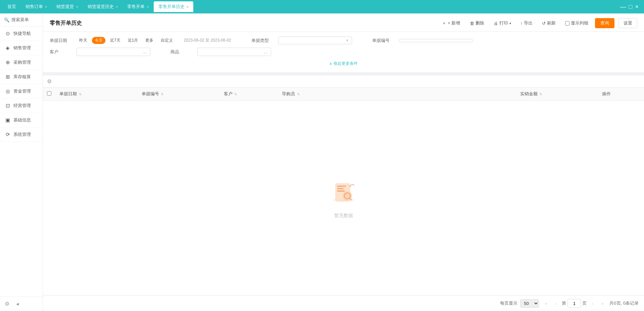 Image resolution: width=644 pixels, height=311 pixels. I want to click on export-label: 导出, so click(528, 23).